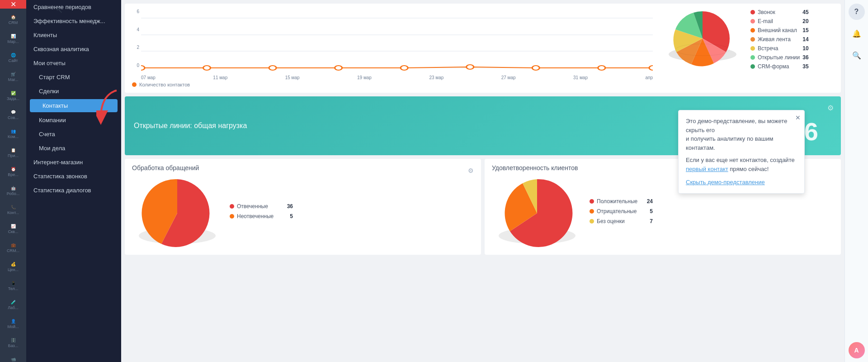 Image resolution: width=868 pixels, height=362 pixels. I want to click on close-button: ✕, so click(13, 5).